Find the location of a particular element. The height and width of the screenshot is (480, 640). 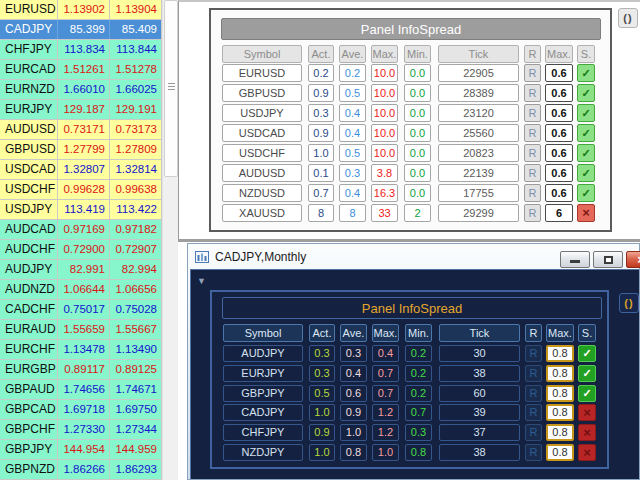

average-spread-cell: 0.5 is located at coordinates (352, 153).